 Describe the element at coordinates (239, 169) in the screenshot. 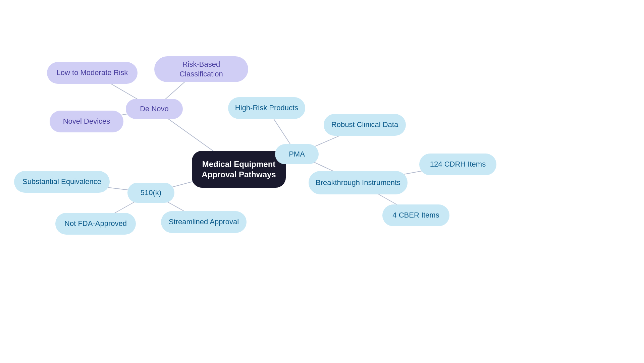

I see `node-center: Medical Equipment Approval Pathways` at that location.